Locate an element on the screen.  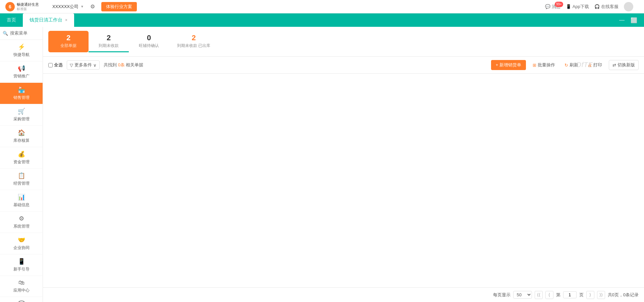
message-action: 💬 消息 99+ is located at coordinates (553, 7).